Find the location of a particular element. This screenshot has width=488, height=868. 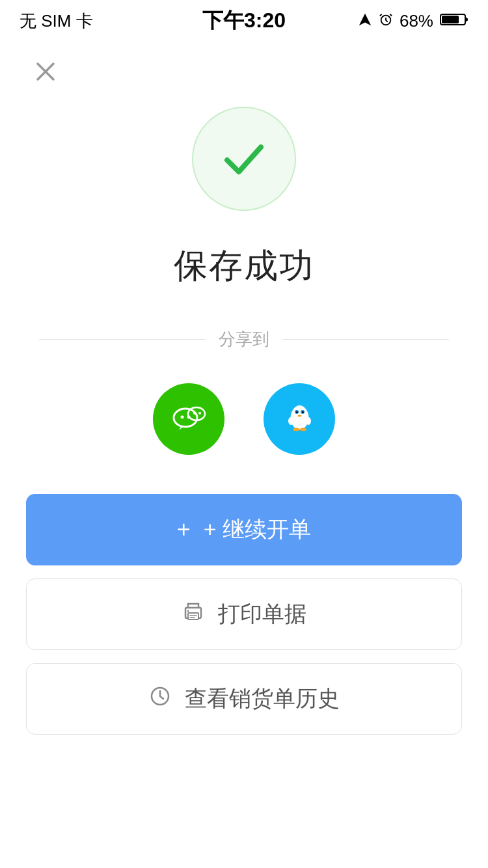

wechat-icon is located at coordinates (189, 419).